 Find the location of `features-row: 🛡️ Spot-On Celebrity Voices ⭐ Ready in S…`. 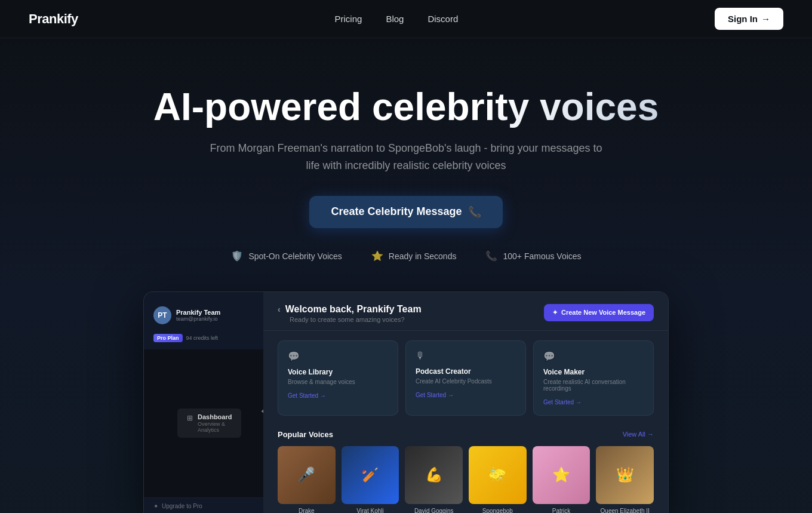

features-row: 🛡️ Spot-On Celebrity Voices ⭐ Ready in S… is located at coordinates (406, 256).